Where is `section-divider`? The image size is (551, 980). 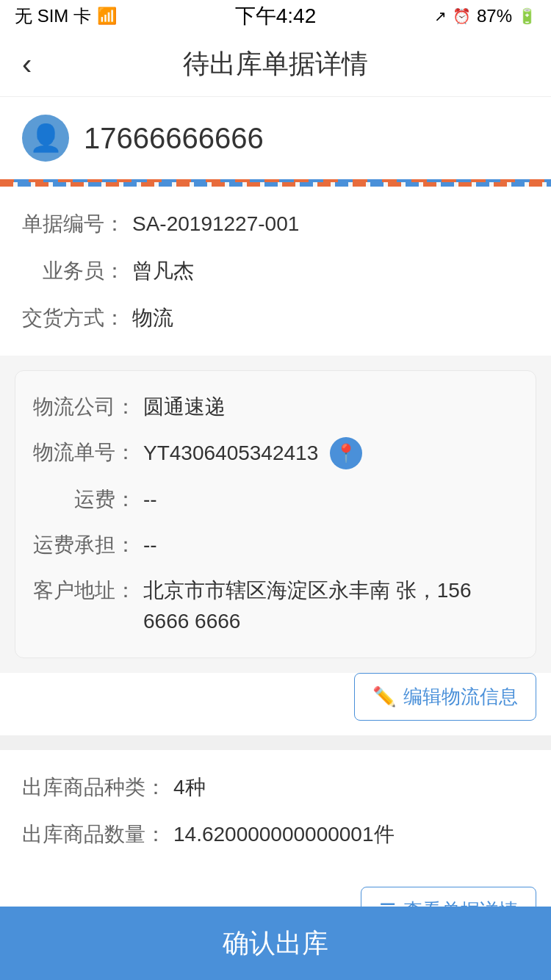
section-divider is located at coordinates (276, 743).